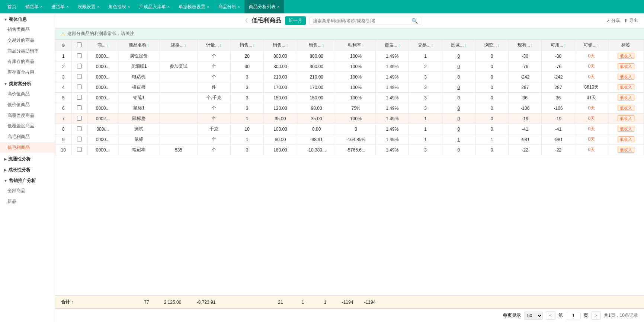 The image size is (644, 322). What do you see at coordinates (119, 7) in the screenshot?
I see `nav-roles: 角色授权 ×` at bounding box center [119, 7].